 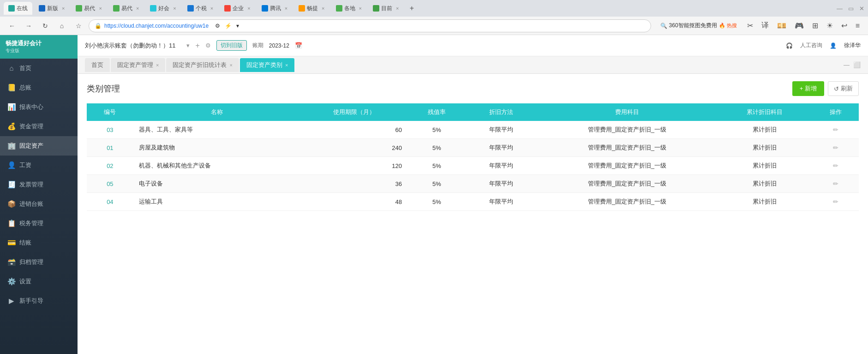 What do you see at coordinates (811, 45) in the screenshot?
I see `help-label: 人工咨询` at bounding box center [811, 45].